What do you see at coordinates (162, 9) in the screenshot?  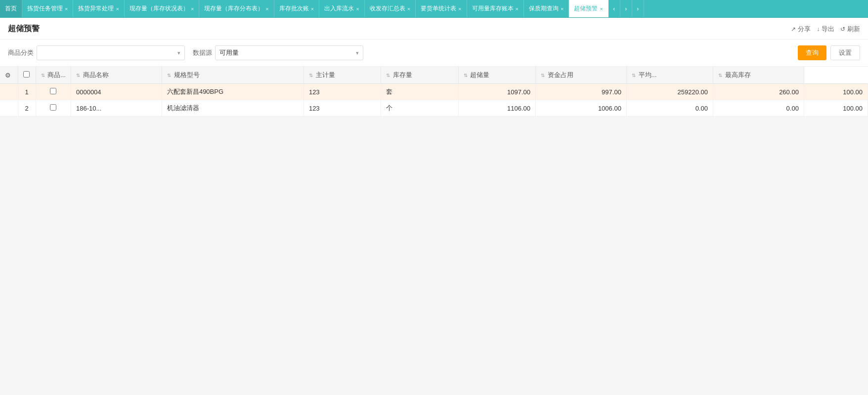 I see `nav-xiancunliang-kuaizhuang: 现存量（库存状况表） ×` at bounding box center [162, 9].